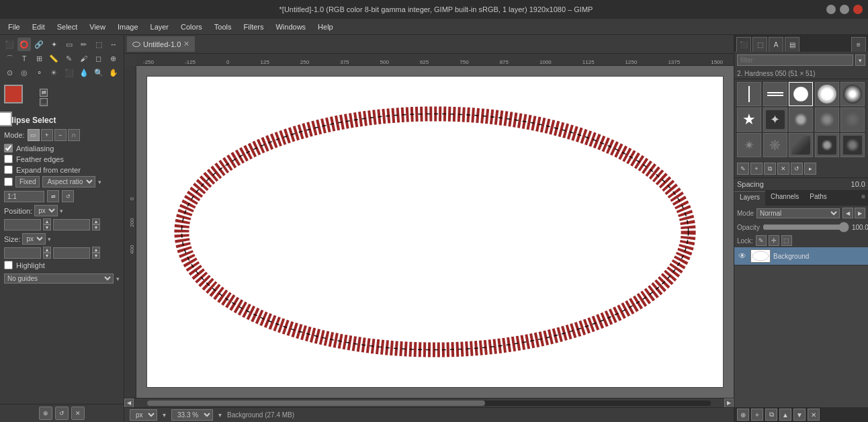 The height and width of the screenshot is (422, 868). What do you see at coordinates (771, 415) in the screenshot?
I see `duplicate-layer-button: ⧉` at bounding box center [771, 415].